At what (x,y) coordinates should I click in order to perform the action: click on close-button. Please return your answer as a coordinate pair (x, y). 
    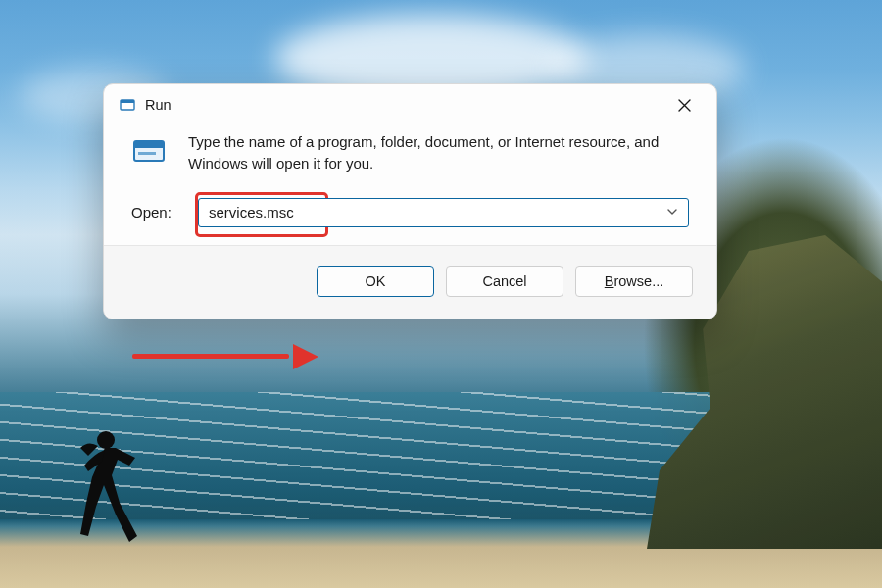
    Looking at the image, I should click on (684, 105).